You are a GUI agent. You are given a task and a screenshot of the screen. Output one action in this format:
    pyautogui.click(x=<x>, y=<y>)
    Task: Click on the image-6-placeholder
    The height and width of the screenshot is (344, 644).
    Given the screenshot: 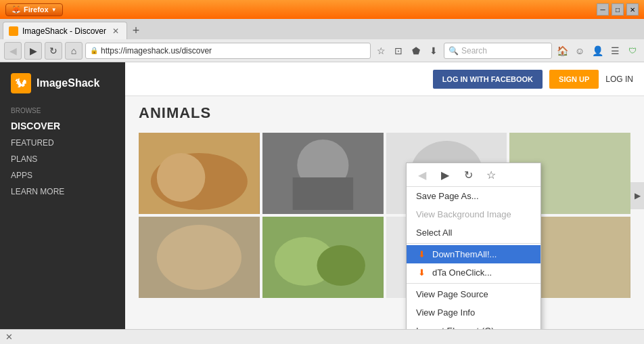 What is the action you would take?
    pyautogui.click(x=323, y=257)
    